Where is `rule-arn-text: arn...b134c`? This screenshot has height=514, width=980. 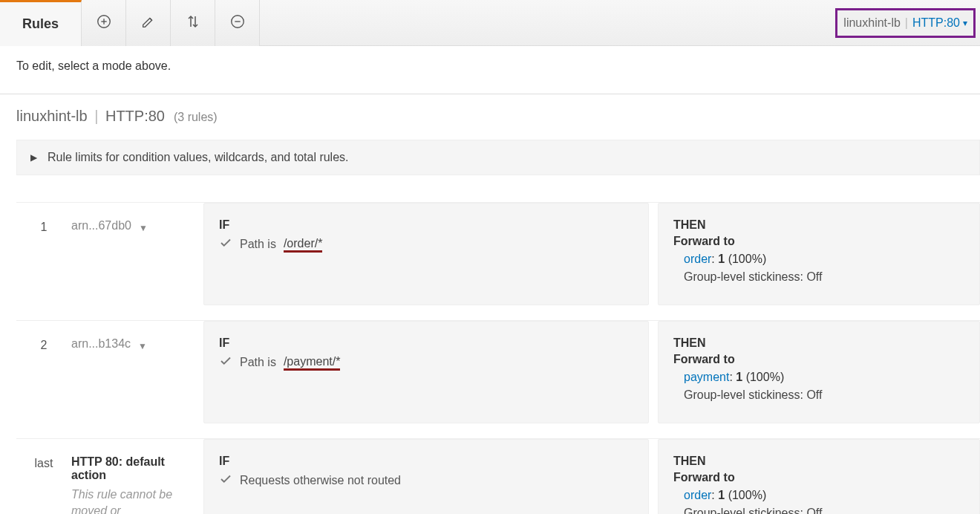
rule-arn-text: arn...b134c is located at coordinates (101, 344).